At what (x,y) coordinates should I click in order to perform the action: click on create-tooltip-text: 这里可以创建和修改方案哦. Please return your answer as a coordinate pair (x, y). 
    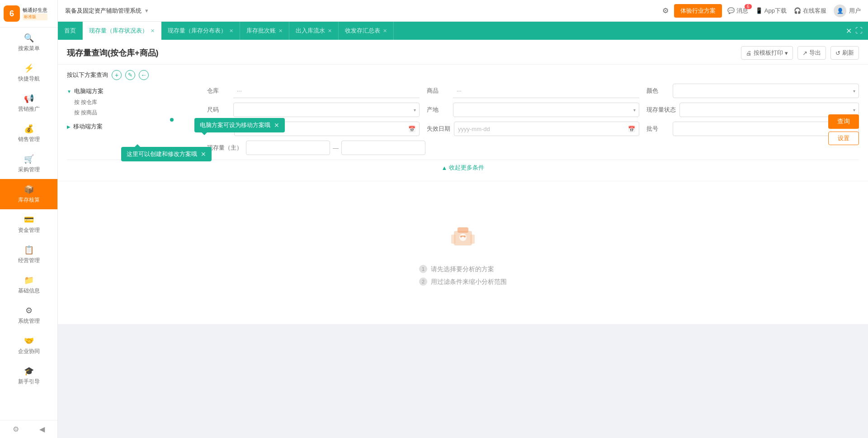
    Looking at the image, I should click on (162, 154).